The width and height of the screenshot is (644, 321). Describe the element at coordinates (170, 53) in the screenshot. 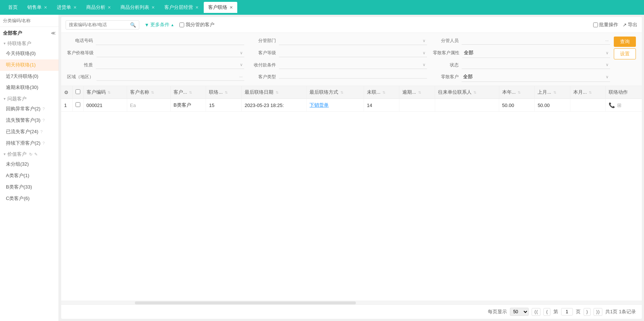

I see `filter-price-level-select: ∨` at that location.